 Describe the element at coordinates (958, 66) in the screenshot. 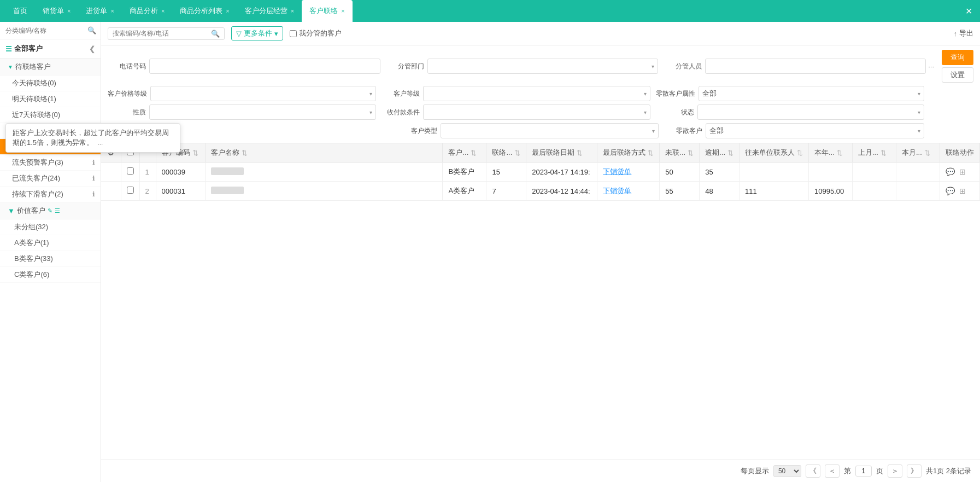

I see `filter-action-buttons: 查询 设置` at that location.